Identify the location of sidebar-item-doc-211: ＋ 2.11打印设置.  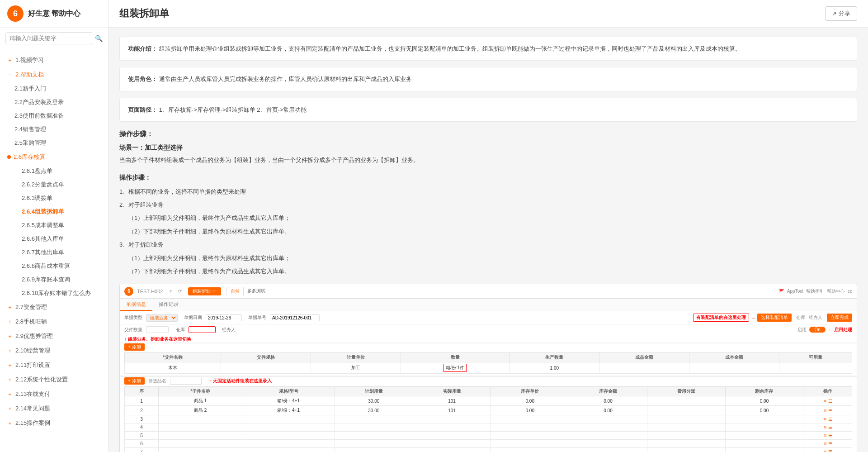
(54, 365).